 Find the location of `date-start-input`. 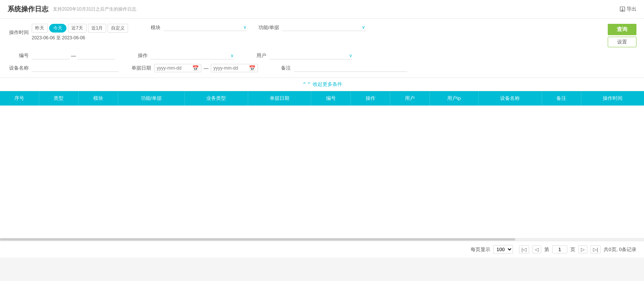

date-start-input is located at coordinates (174, 68).